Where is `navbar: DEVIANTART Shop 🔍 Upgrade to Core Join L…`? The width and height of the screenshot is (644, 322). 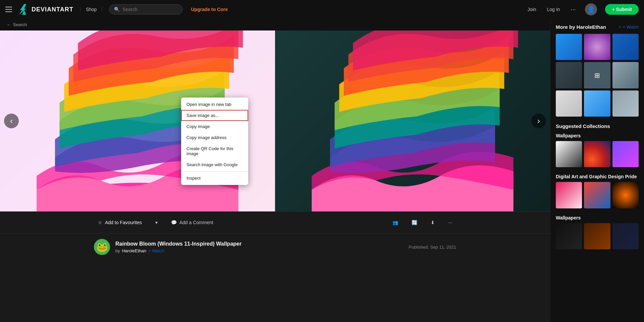
navbar: DEVIANTART Shop 🔍 Upgrade to Core Join L… is located at coordinates (322, 9).